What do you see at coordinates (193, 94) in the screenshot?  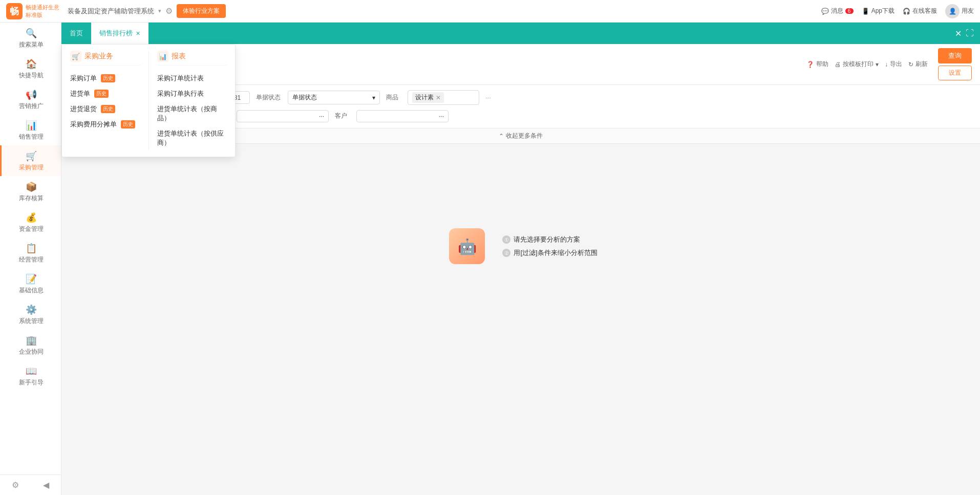 I see `report-item-1: 采购订单执行表` at bounding box center [193, 94].